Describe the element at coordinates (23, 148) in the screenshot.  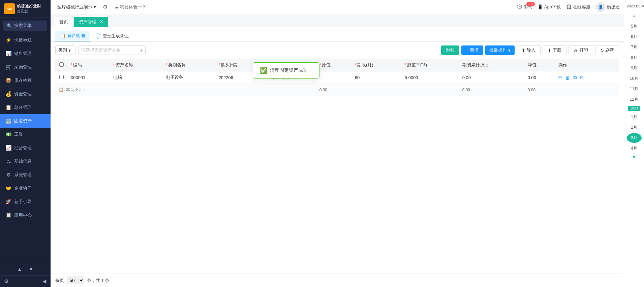
I see `sidebar-item-label: 经营管理` at that location.